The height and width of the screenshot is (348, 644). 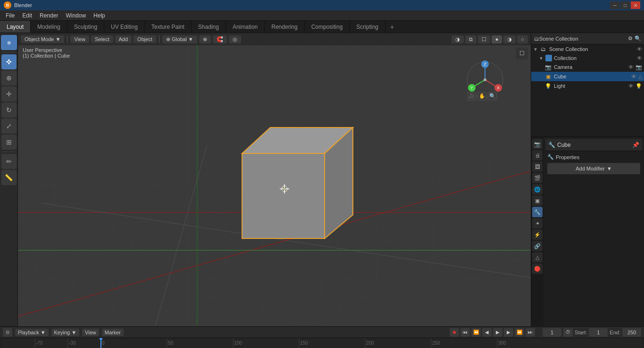 What do you see at coordinates (484, 40) in the screenshot?
I see `xray-toggle: ☐` at bounding box center [484, 40].